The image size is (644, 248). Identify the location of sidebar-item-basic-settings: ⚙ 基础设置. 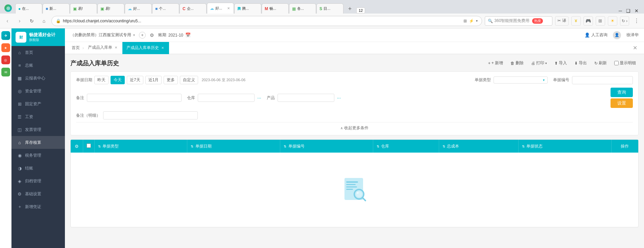
(38, 194).